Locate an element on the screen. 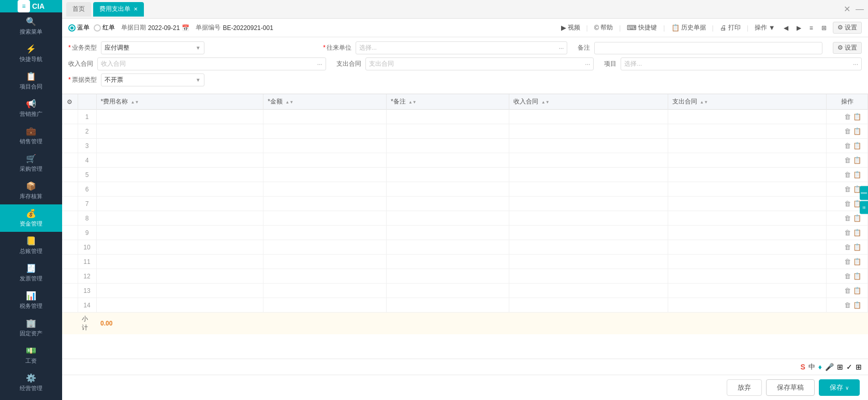 The width and height of the screenshot is (868, 400). copy-icon-1: 📋 is located at coordinates (857, 117).